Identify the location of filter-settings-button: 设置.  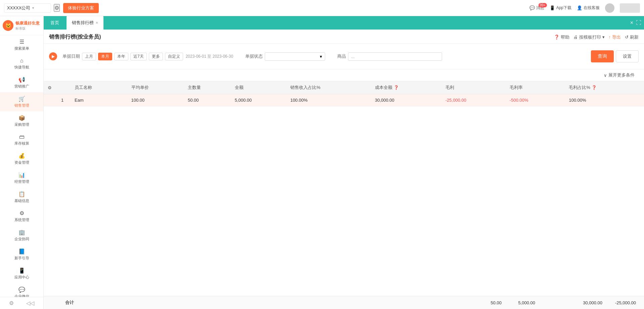
(627, 56).